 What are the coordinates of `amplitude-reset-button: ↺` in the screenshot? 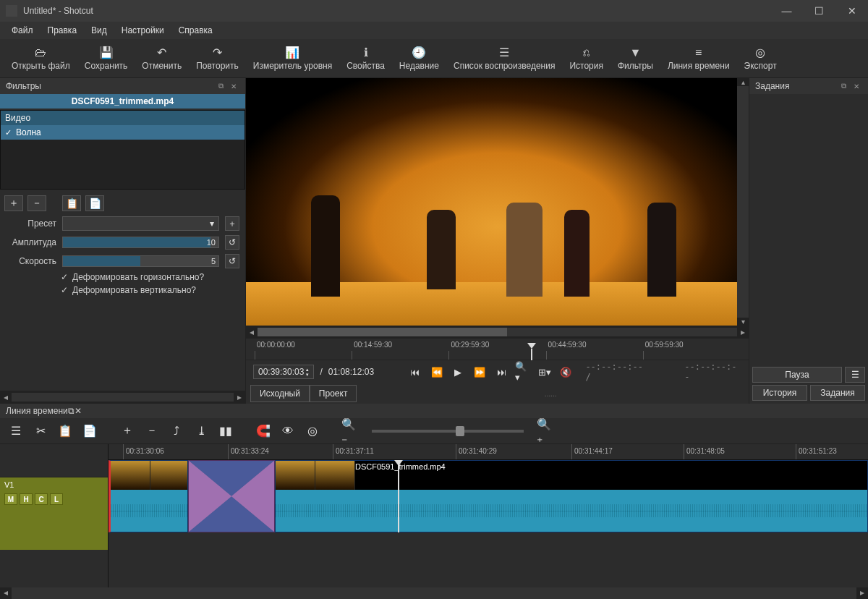 It's located at (232, 242).